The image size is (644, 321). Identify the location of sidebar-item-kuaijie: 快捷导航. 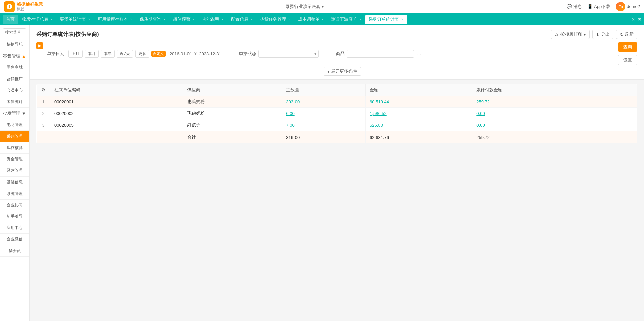
(15, 45).